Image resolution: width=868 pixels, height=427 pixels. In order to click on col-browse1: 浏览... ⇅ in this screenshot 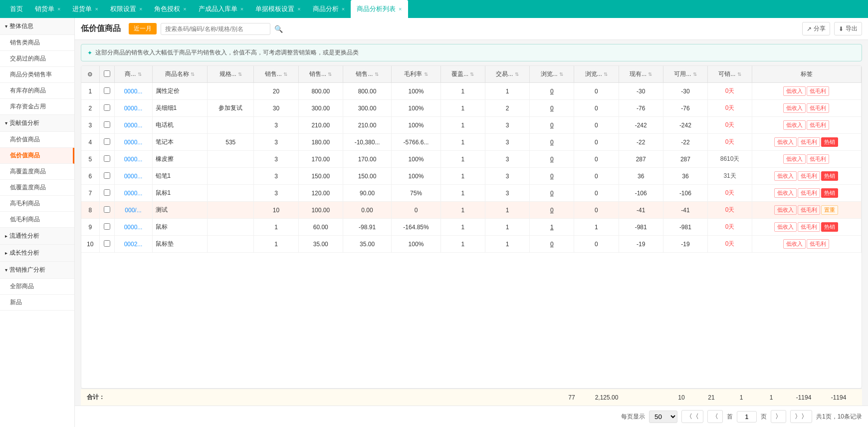, I will do `click(552, 74)`.